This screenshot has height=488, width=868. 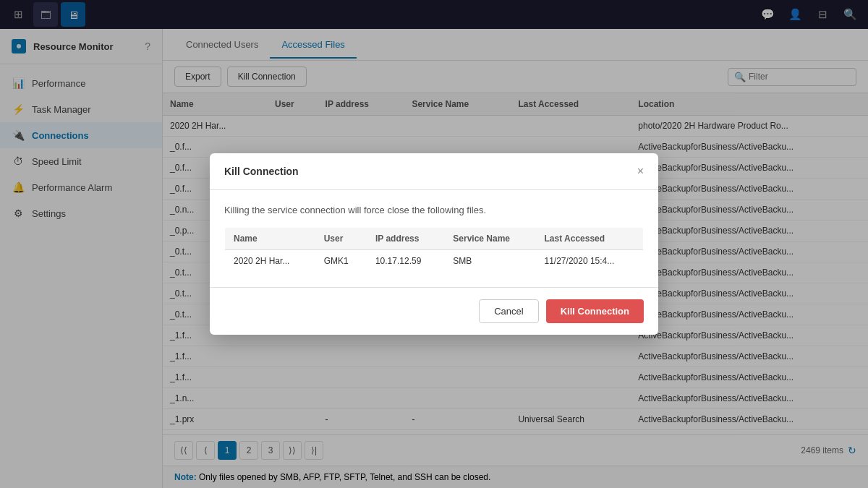 What do you see at coordinates (434, 172) in the screenshot?
I see `modal-header: Kill Connection ×` at bounding box center [434, 172].